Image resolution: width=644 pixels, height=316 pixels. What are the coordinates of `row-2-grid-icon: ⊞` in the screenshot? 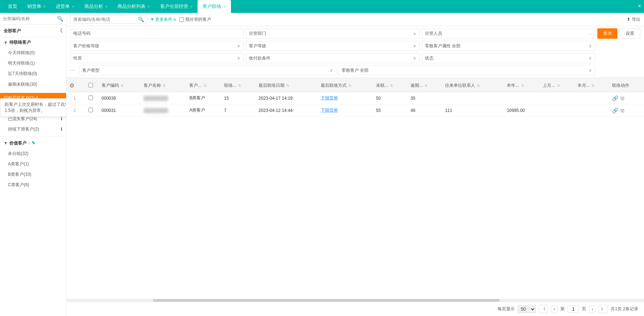 It's located at (622, 110).